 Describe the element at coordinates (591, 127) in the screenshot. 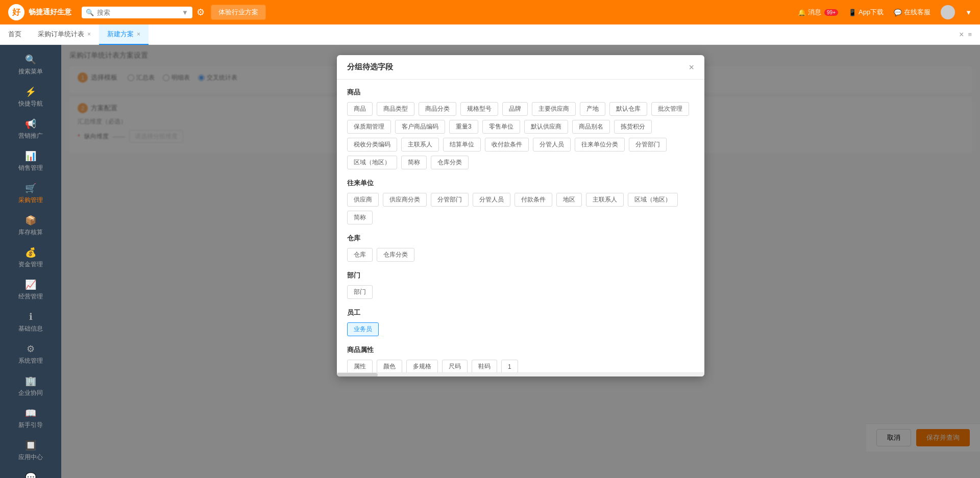

I see `field-tag-goods-alias: 商品别名` at that location.